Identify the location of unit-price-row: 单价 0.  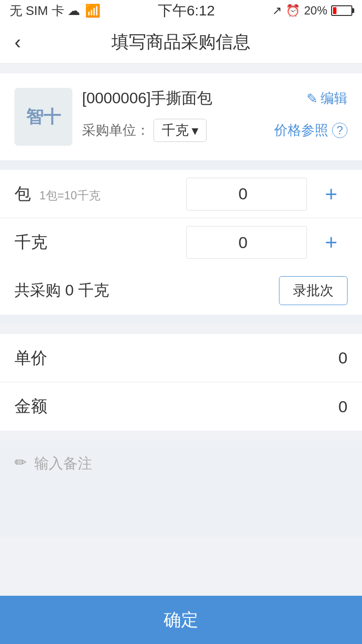
(181, 358).